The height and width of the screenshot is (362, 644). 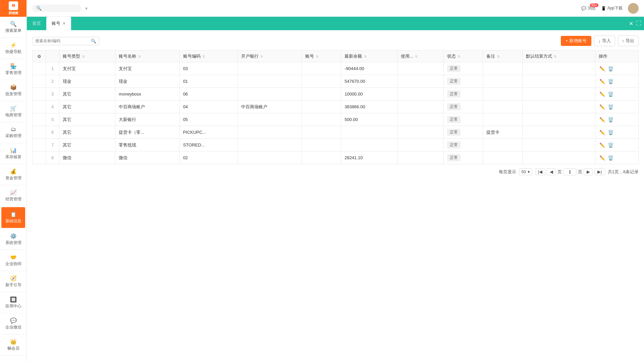 What do you see at coordinates (13, 218) in the screenshot?
I see `sidebar-item-basic-info: 📋基础信息` at bounding box center [13, 218].